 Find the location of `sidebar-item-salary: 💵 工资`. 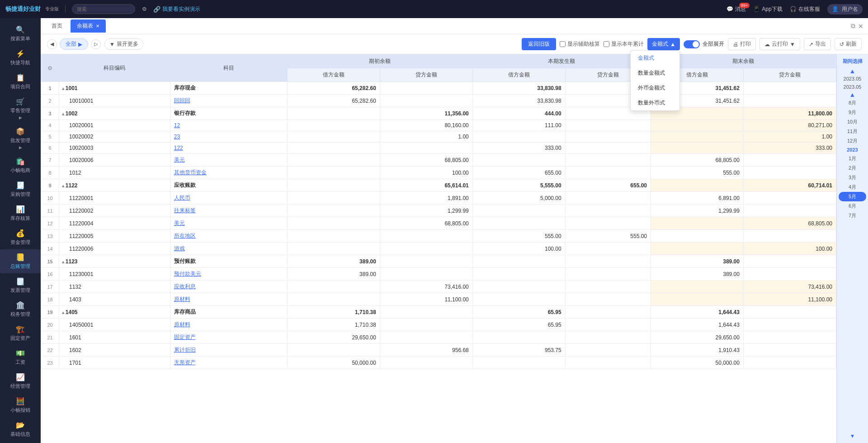

sidebar-item-salary: 💵 工资 is located at coordinates (20, 357).